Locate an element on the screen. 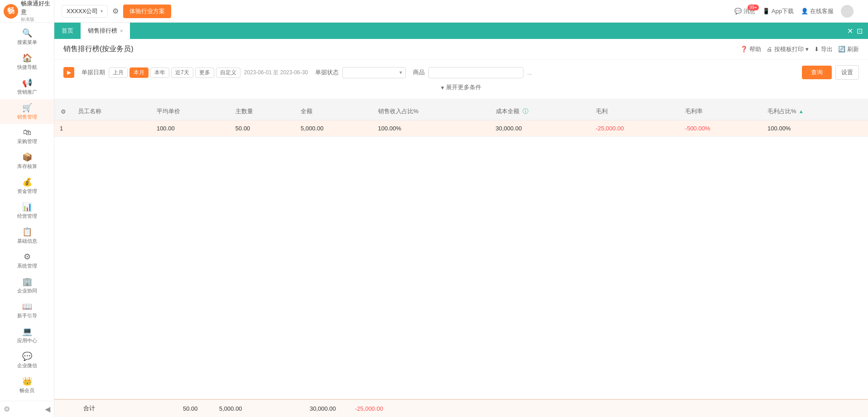 The image size is (868, 417). gross-pct-info-icon: ▴ is located at coordinates (801, 111).